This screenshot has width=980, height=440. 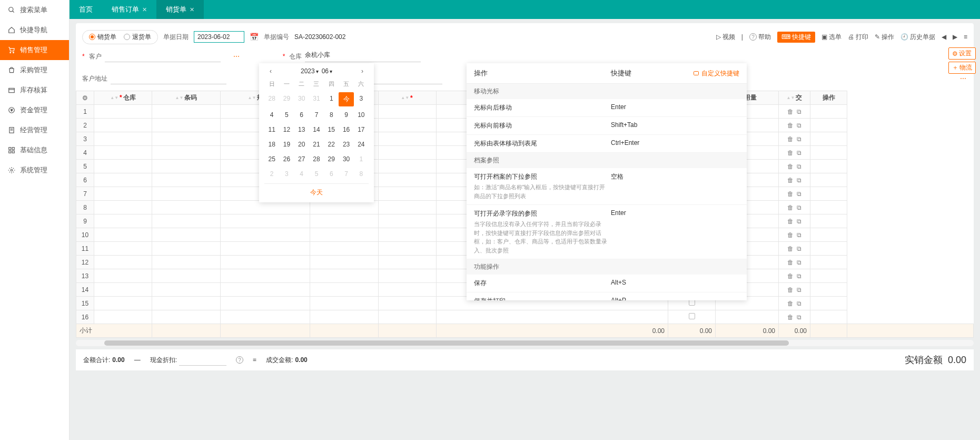 What do you see at coordinates (447, 343) in the screenshot?
I see `hscroll-thumb` at bounding box center [447, 343].